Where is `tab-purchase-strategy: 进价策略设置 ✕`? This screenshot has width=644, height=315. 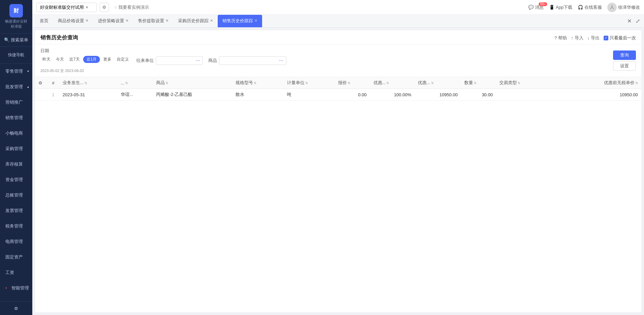 tab-purchase-strategy: 进价策略设置 ✕ is located at coordinates (113, 21).